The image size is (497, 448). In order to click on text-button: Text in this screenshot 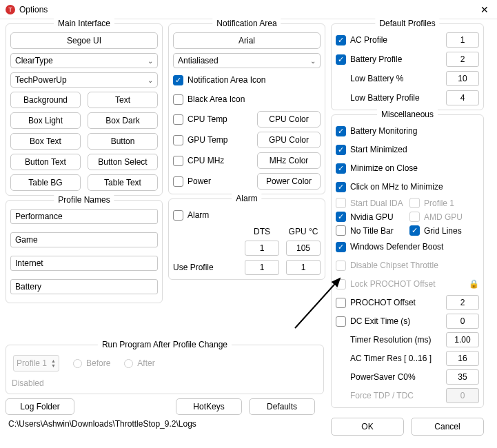, I will do `click(123, 100)`.